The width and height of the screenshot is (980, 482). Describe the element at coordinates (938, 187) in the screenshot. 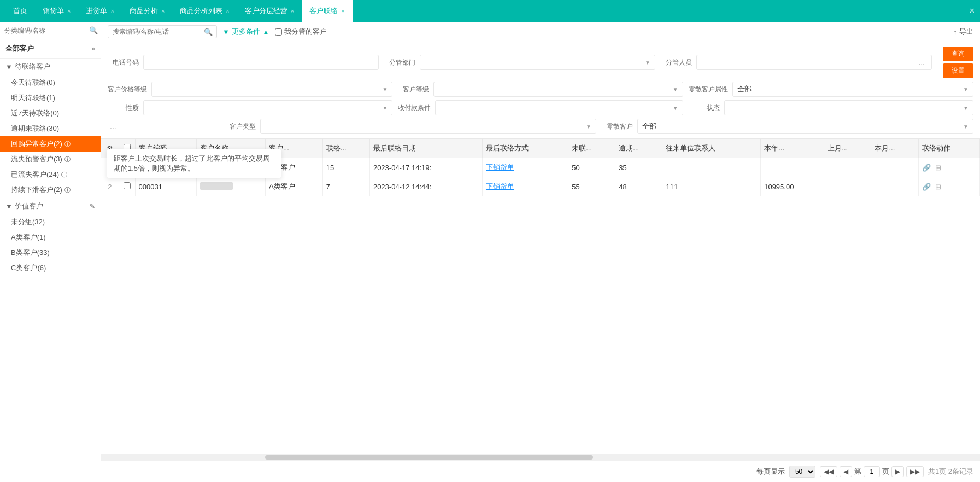

I see `action-grid-icon-2: ⊞` at that location.